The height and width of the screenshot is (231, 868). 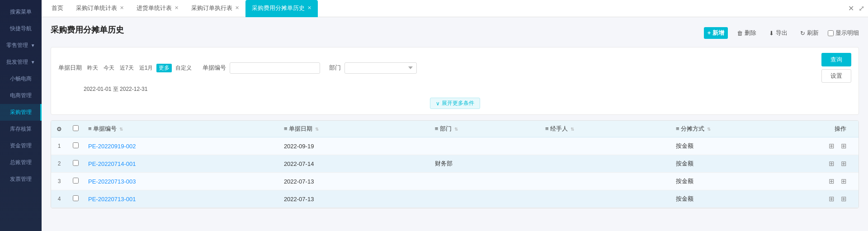 I want to click on expand-more-button: ∨ 展开更多条件, so click(x=455, y=103).